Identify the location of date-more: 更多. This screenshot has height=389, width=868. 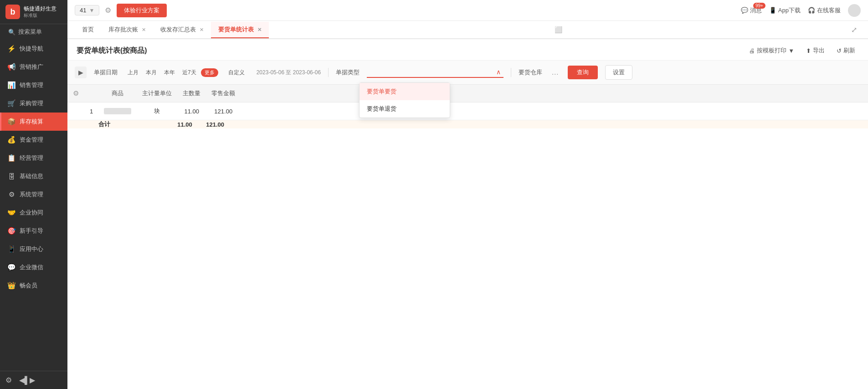
(210, 73).